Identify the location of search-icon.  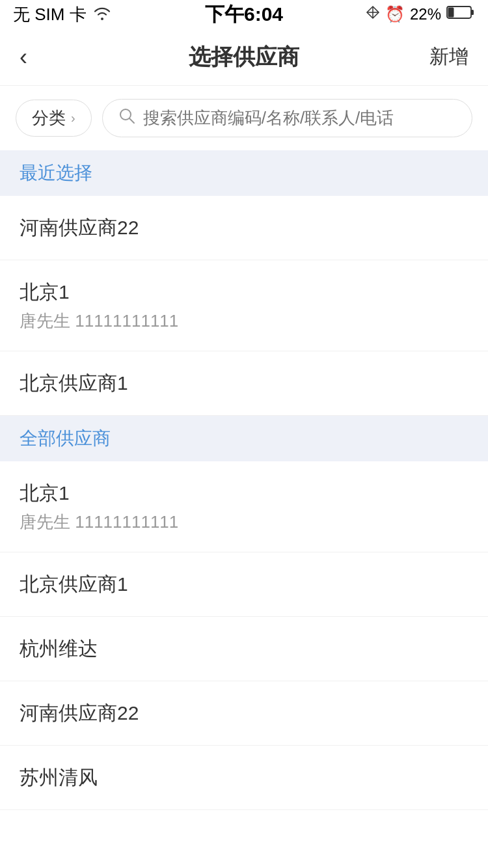
(127, 118).